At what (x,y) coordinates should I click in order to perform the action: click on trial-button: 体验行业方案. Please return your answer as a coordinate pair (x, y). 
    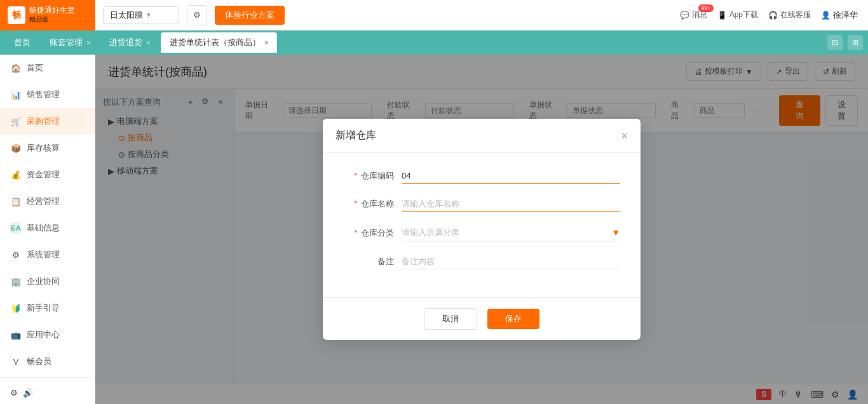
    Looking at the image, I should click on (250, 15).